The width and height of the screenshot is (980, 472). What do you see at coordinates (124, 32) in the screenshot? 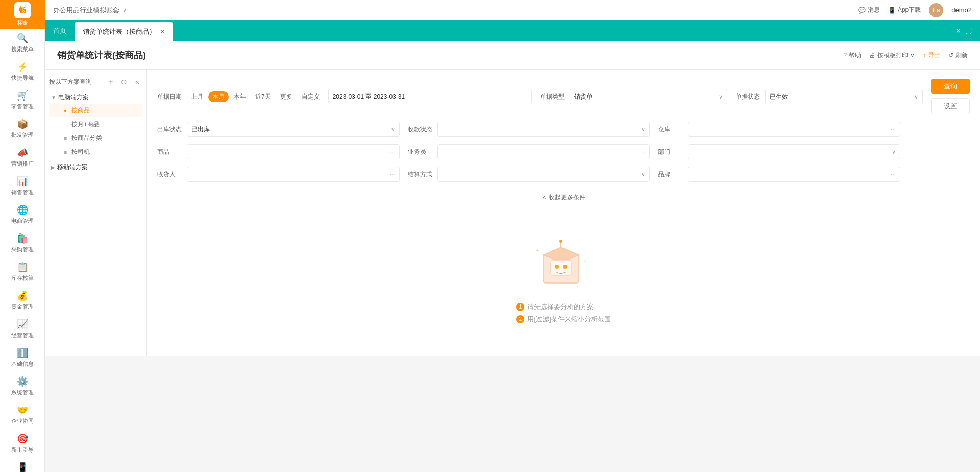
I see `tab-sales-stat: 销货单统计表（按商品） ✕` at bounding box center [124, 32].